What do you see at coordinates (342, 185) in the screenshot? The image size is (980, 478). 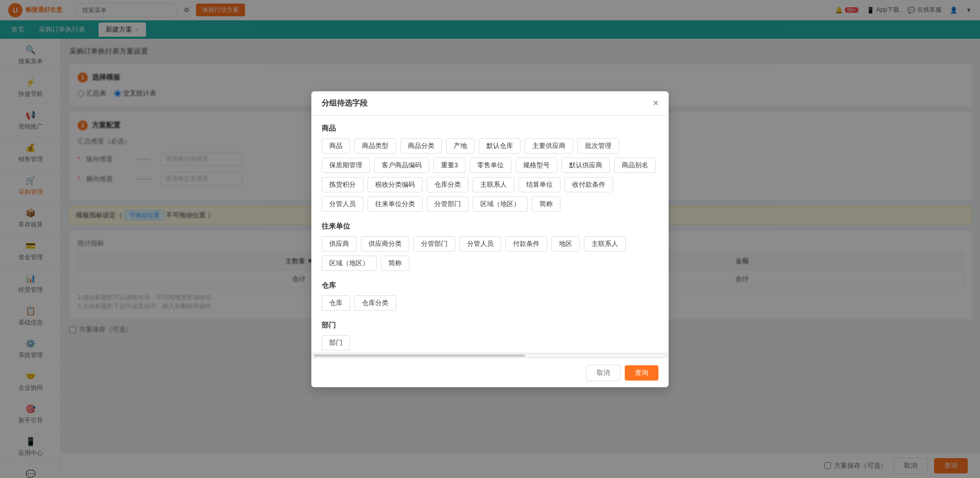 I see `field-tag-product-14: 拣货积分` at bounding box center [342, 185].